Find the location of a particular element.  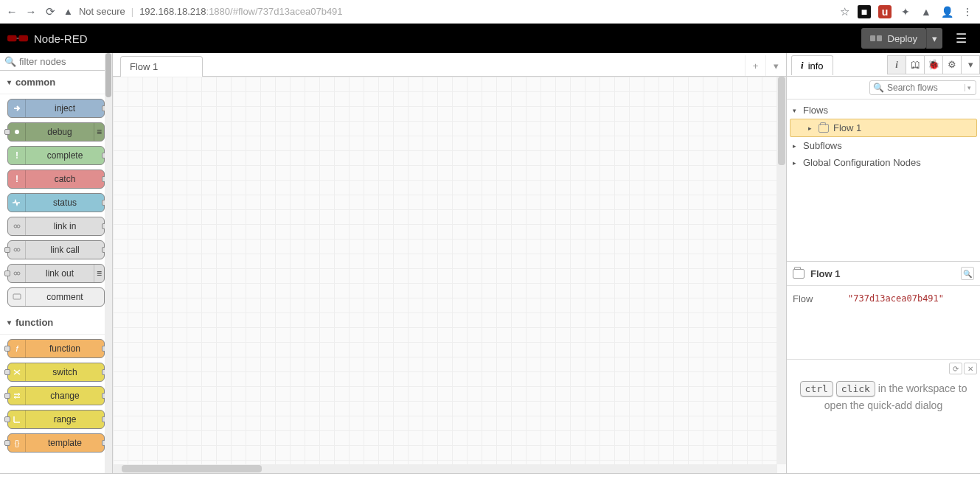

comment-icon is located at coordinates (17, 297).